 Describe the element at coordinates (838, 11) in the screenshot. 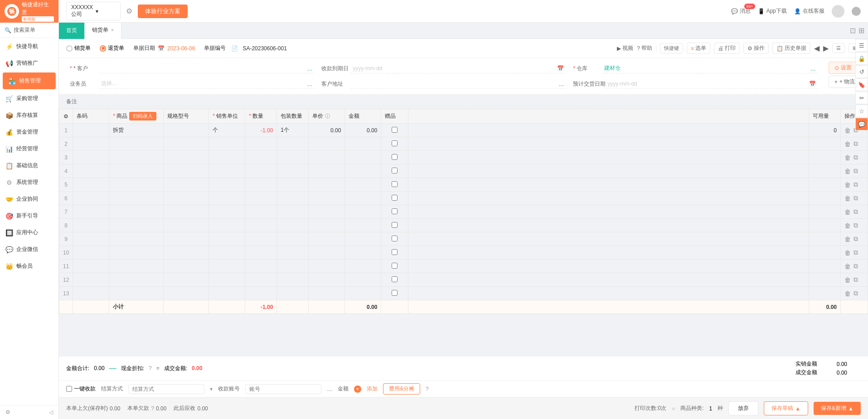

I see `user-avatar` at that location.